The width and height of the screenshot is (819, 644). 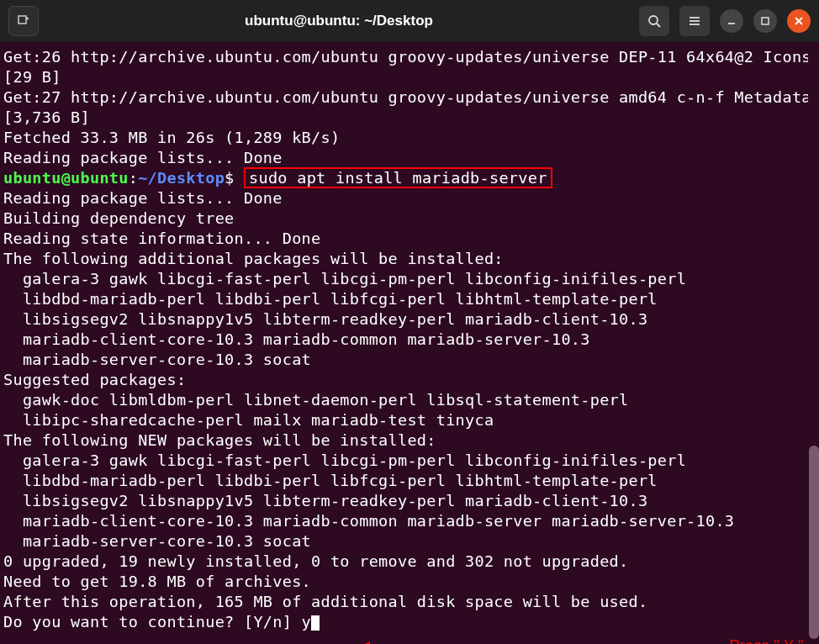 I want to click on maximize-icon, so click(x=765, y=21).